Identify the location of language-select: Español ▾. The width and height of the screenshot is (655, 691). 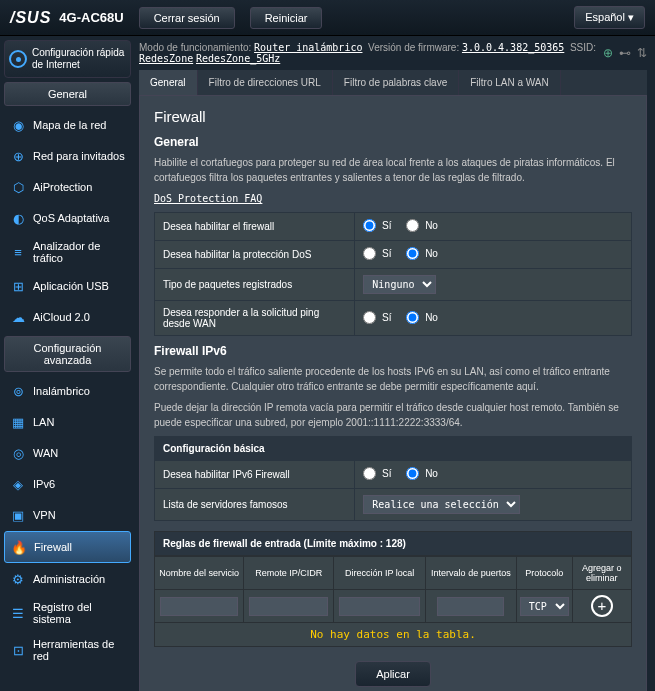
(610, 18).